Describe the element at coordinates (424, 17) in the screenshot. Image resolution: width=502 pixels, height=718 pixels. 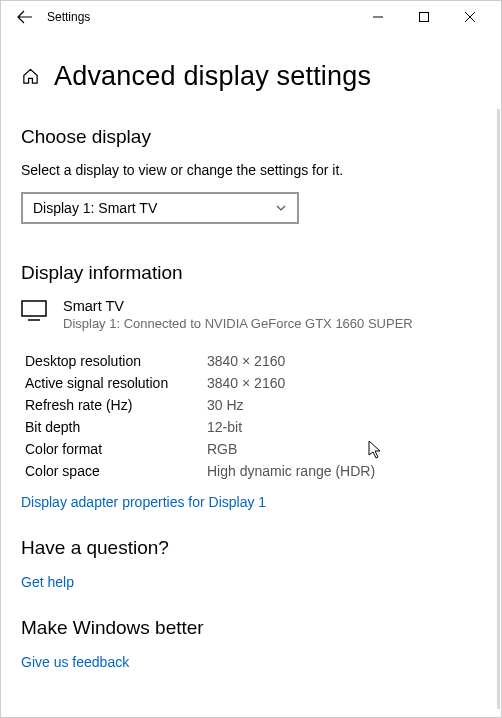
I see `maximize-icon` at that location.